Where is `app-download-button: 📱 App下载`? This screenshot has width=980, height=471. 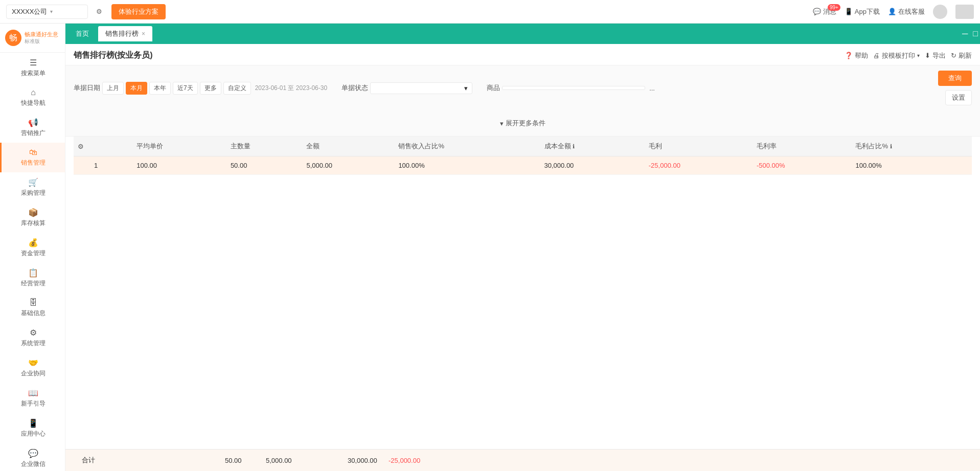 app-download-button: 📱 App下载 is located at coordinates (862, 12).